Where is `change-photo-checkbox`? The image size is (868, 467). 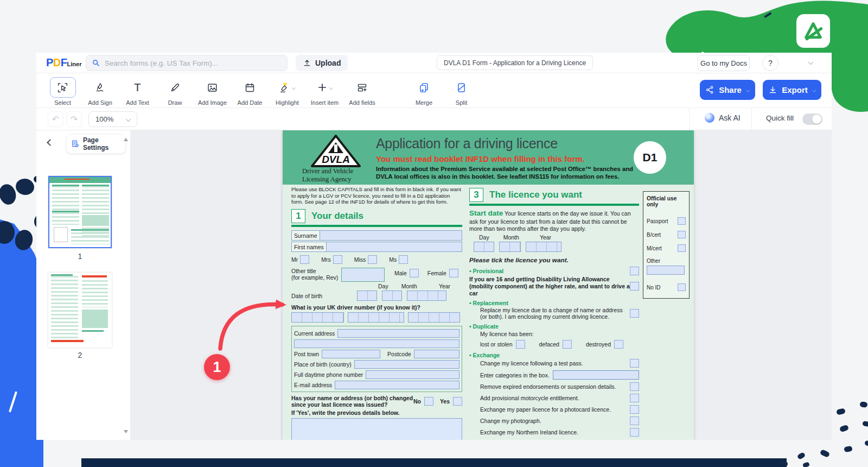 change-photo-checkbox is located at coordinates (635, 421).